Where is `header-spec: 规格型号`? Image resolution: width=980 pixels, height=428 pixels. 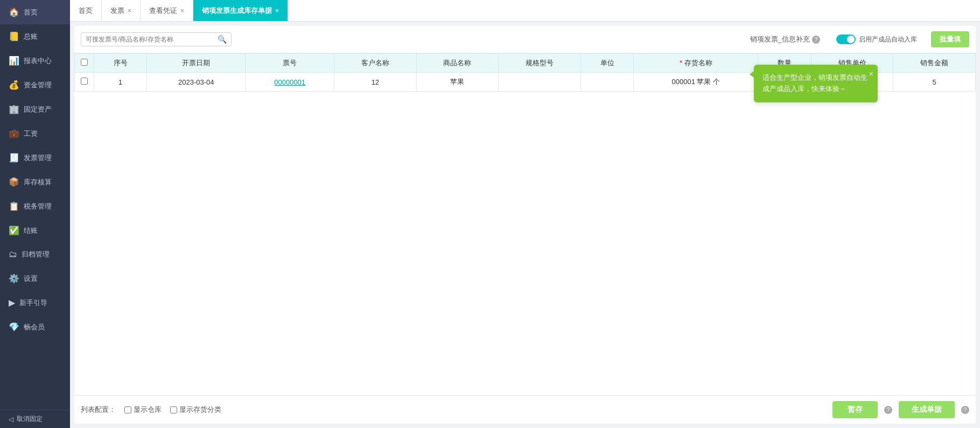 header-spec: 规格型号 is located at coordinates (540, 64).